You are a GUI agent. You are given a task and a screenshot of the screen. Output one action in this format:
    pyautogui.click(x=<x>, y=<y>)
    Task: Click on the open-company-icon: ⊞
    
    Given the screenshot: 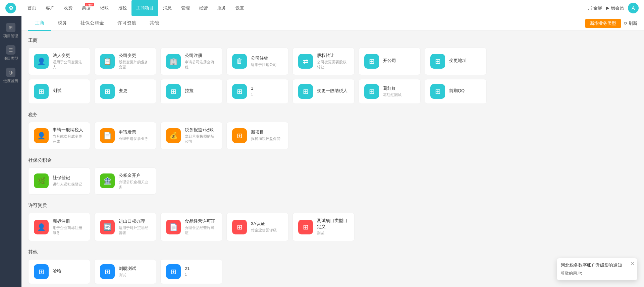 What is the action you would take?
    pyautogui.click(x=372, y=61)
    